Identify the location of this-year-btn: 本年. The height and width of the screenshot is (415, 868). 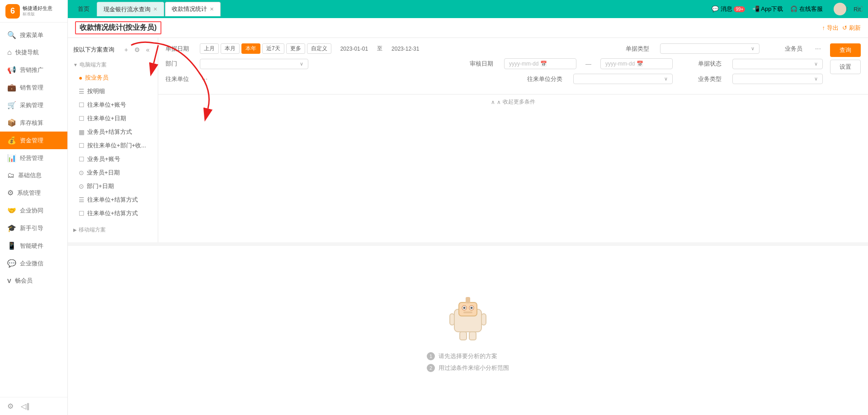
(251, 49).